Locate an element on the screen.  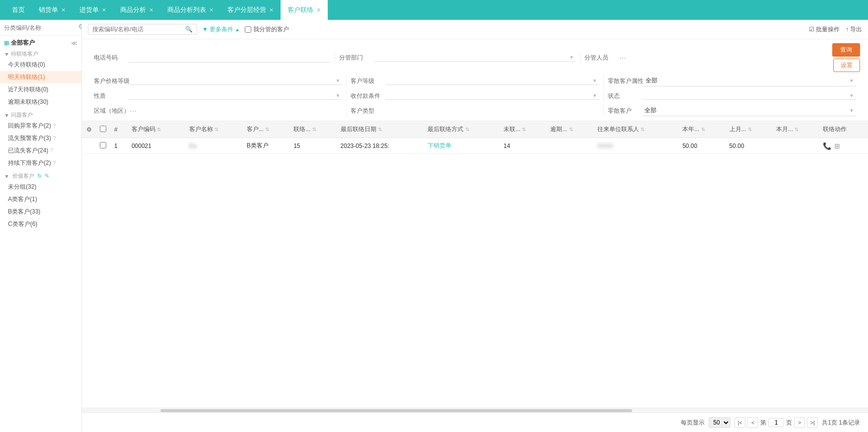
sidebar-item-continuous-down: 持续下滑客户(2) ? is located at coordinates (41, 163).